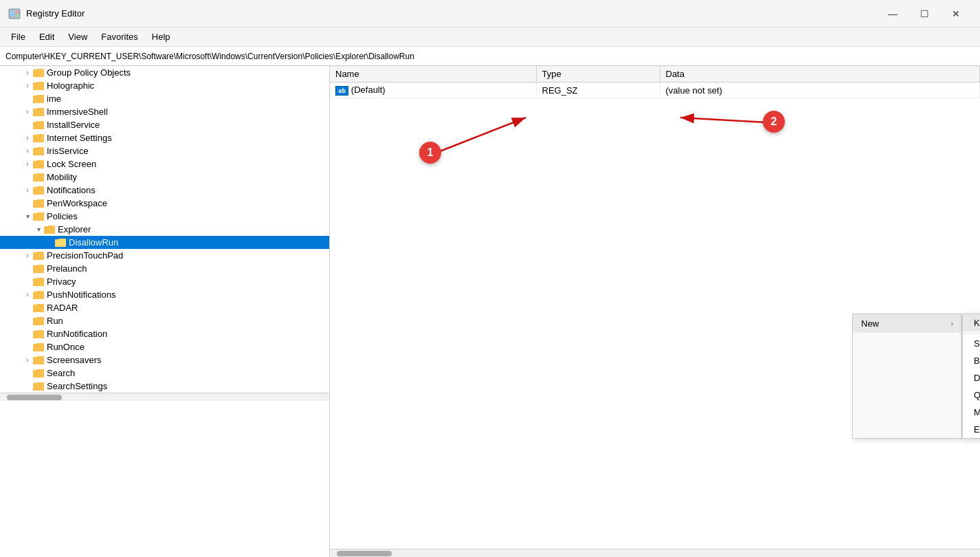 The image size is (980, 557). What do you see at coordinates (165, 73) in the screenshot?
I see `tree-item: › Group Policy Objects` at bounding box center [165, 73].